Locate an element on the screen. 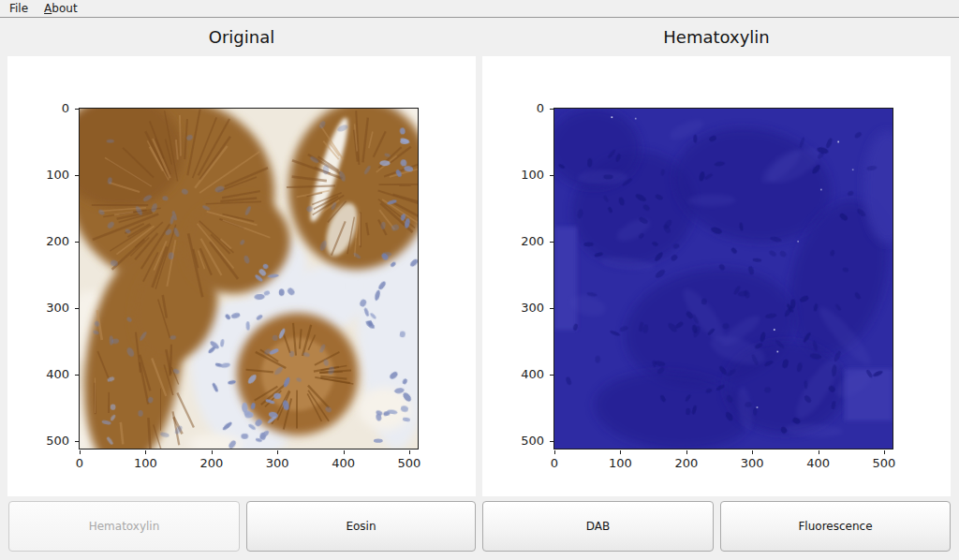 This screenshot has width=959, height=560. menu-item-file: File is located at coordinates (19, 8).